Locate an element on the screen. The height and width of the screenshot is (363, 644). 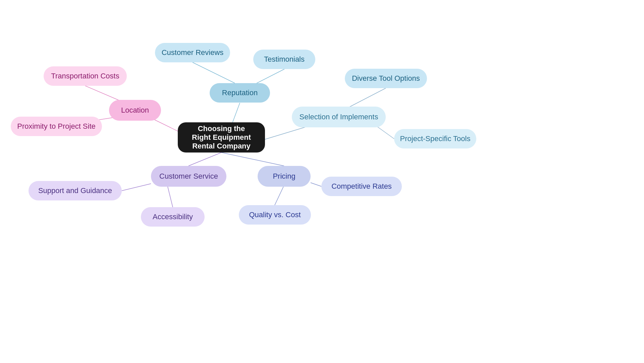
node-location: Location is located at coordinates (135, 110).